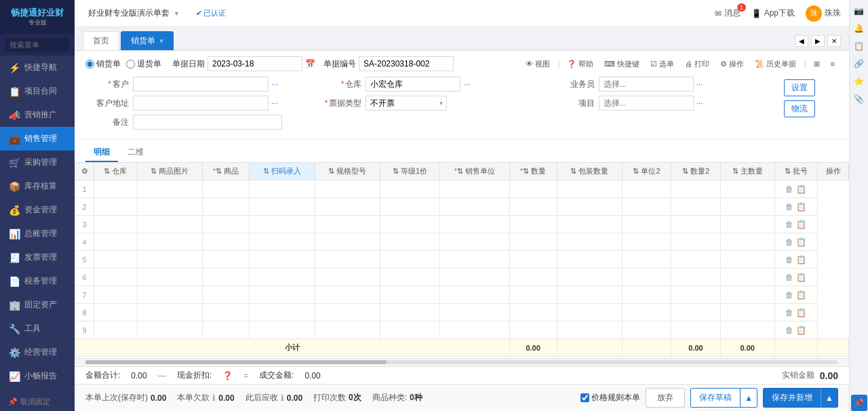  I want to click on address-input, so click(201, 103).